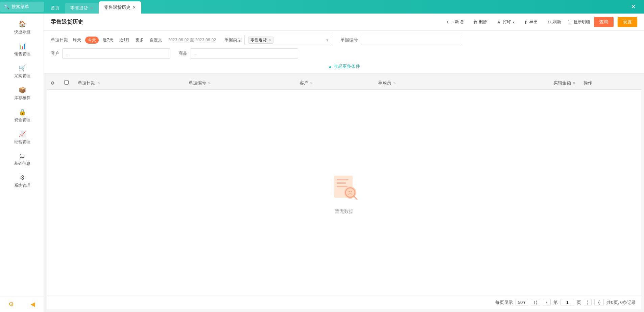 This screenshot has width=644, height=312. What do you see at coordinates (311, 83) in the screenshot?
I see `sort-customer-icon: ⇅` at bounding box center [311, 83].